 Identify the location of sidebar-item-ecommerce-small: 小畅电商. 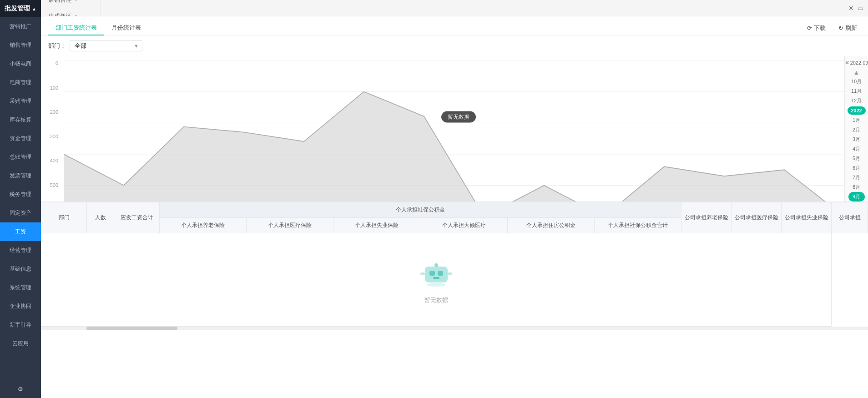
(20, 64).